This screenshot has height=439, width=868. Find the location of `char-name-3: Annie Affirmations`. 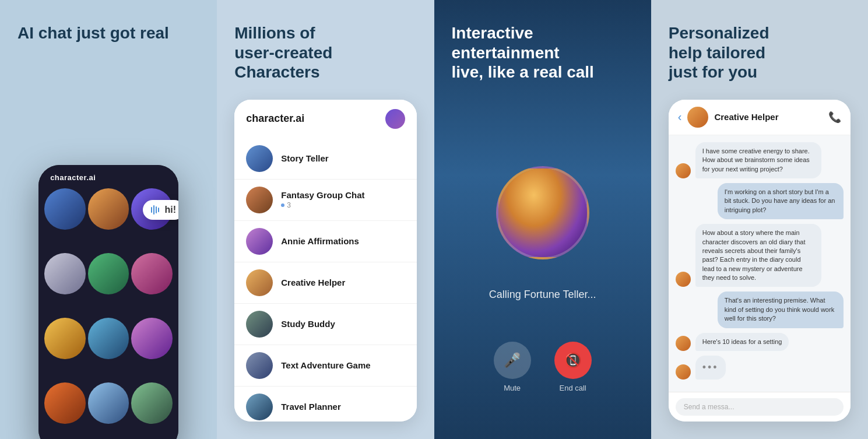

char-name-3: Annie Affirmations is located at coordinates (343, 241).